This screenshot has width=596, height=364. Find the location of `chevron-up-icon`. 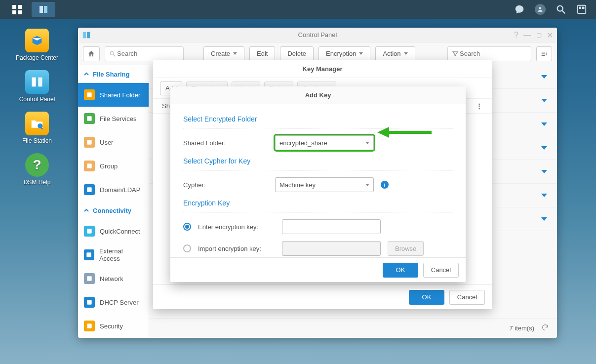

chevron-up-icon is located at coordinates (86, 210).